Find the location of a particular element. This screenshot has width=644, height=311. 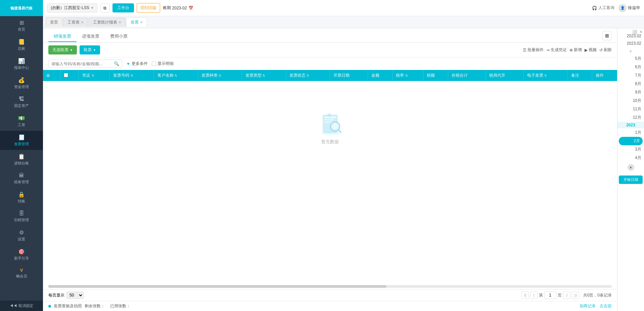

search-input is located at coordinates (82, 64).